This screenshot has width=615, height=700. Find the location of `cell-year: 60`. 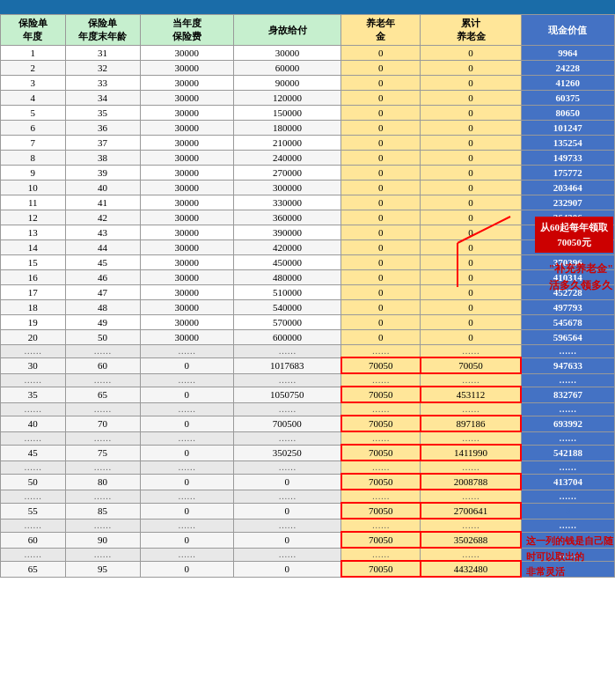

cell-year: 60 is located at coordinates (33, 540).